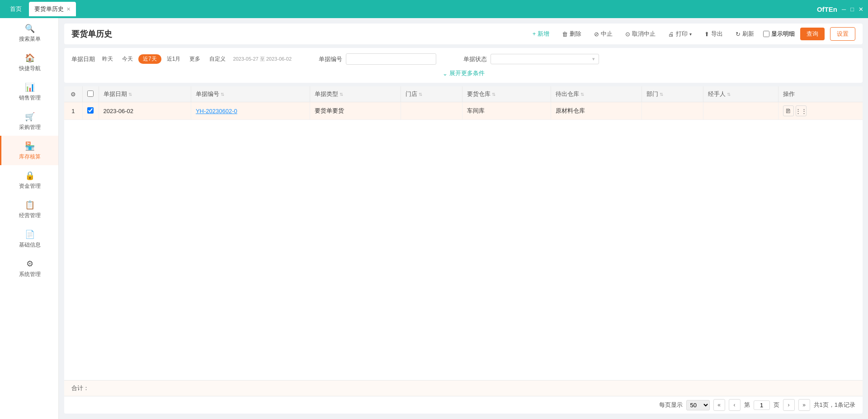  I want to click on page-prev-btn: ‹, so click(735, 405).